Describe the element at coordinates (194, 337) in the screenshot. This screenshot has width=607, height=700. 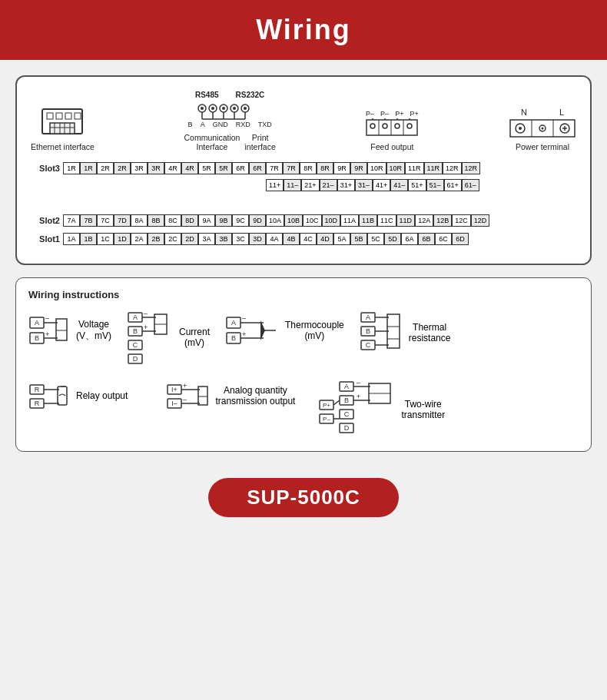
I see `current-label: Current(mV)` at that location.